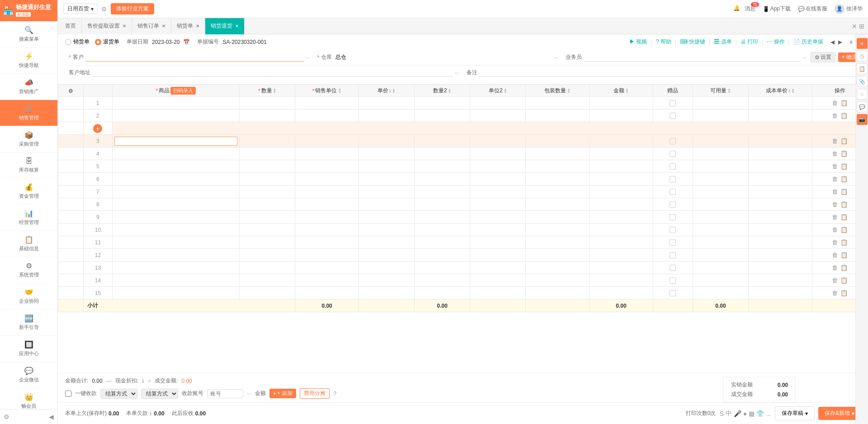 Image resolution: width=868 pixels, height=424 pixels. Describe the element at coordinates (721, 268) in the screenshot. I see `row-13-avail` at that location.